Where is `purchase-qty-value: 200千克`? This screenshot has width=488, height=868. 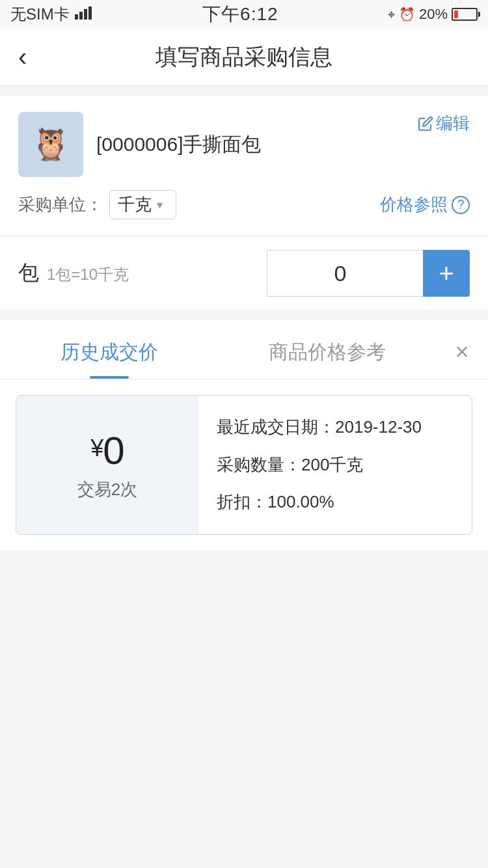
purchase-qty-value: 200千克 is located at coordinates (332, 465).